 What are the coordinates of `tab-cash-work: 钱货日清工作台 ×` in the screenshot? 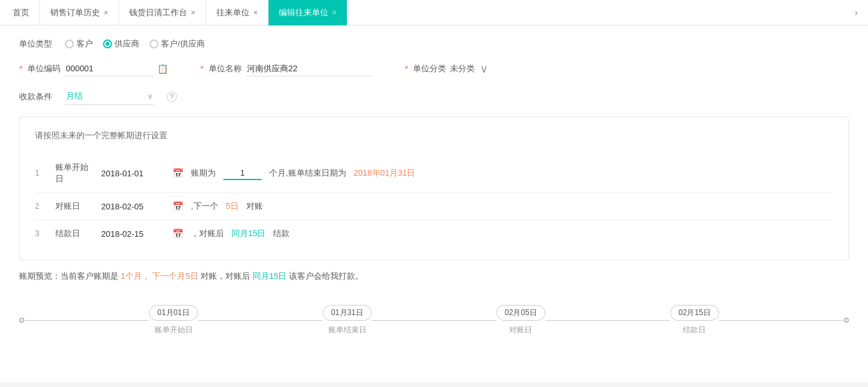 It's located at (163, 13).